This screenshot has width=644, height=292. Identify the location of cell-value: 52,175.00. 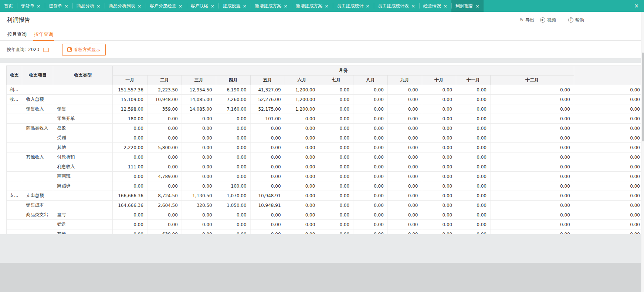
(268, 109).